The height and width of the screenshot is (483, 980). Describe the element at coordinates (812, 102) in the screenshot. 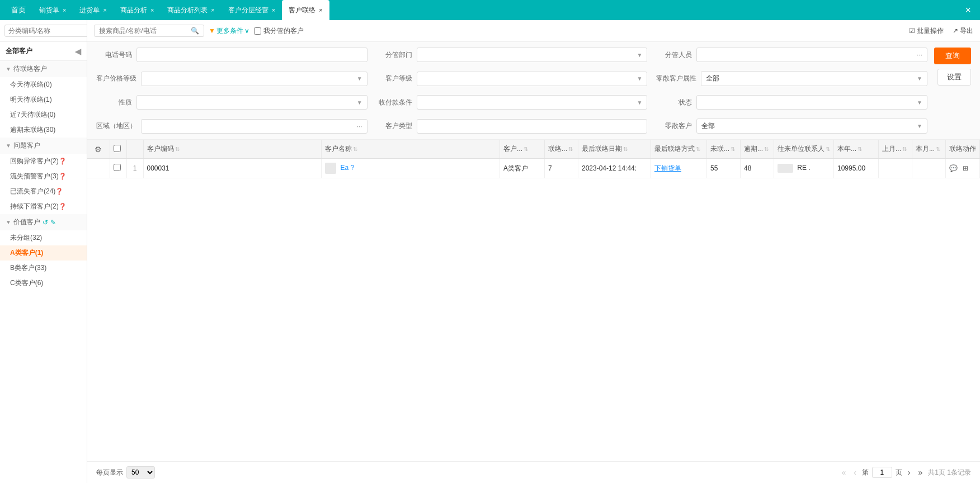

I see `status-select: ▼` at that location.